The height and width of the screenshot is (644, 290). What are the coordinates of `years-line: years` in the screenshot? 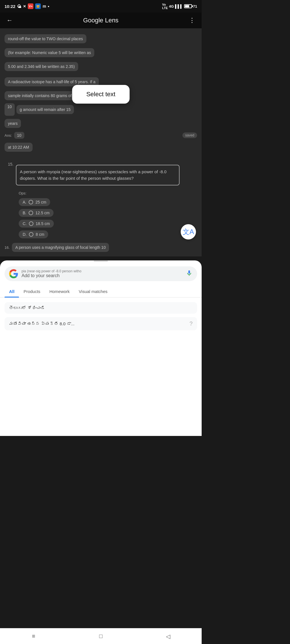 It's located at (101, 123).